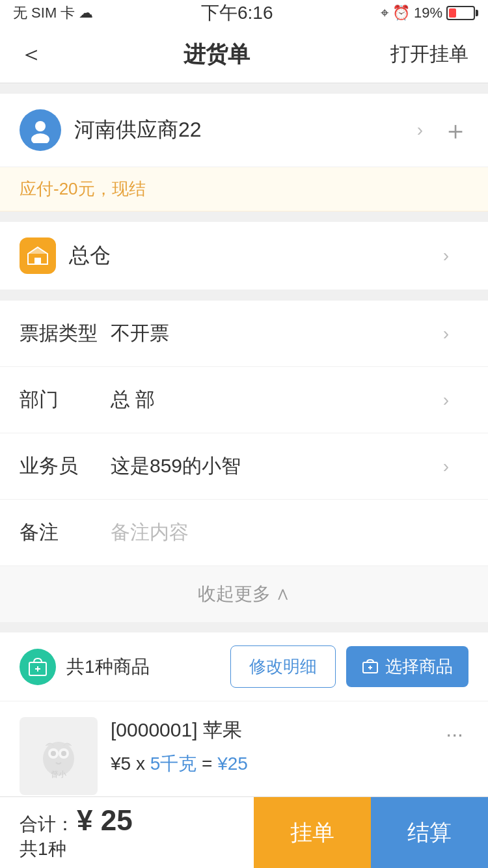  Describe the element at coordinates (276, 764) in the screenshot. I see `product-price-row: ¥5 x 5千克 = ¥25` at that location.